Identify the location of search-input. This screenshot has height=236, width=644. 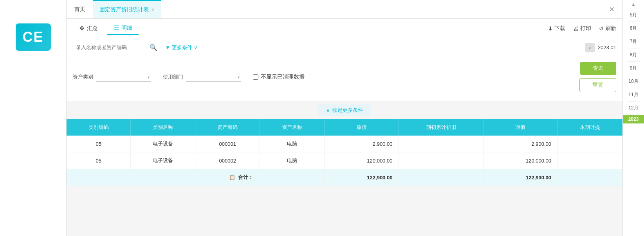
(111, 48).